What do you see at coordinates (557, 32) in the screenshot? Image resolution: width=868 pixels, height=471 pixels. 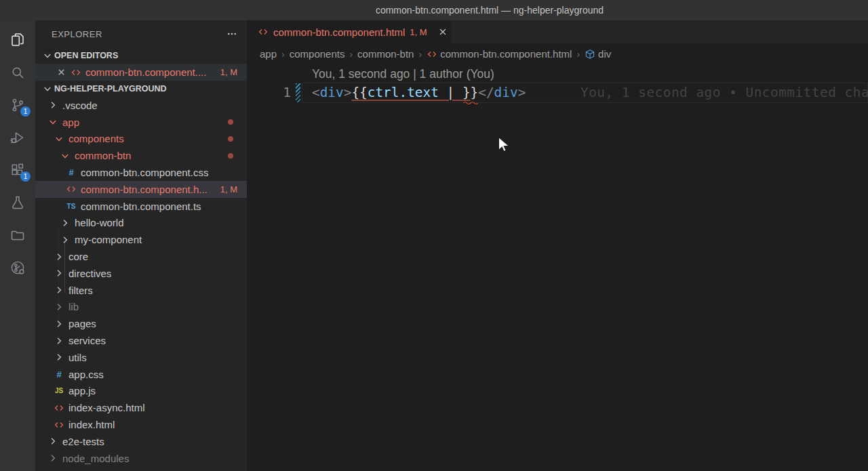 I see `tab-bar: common-btn.component.html 1, M` at bounding box center [557, 32].